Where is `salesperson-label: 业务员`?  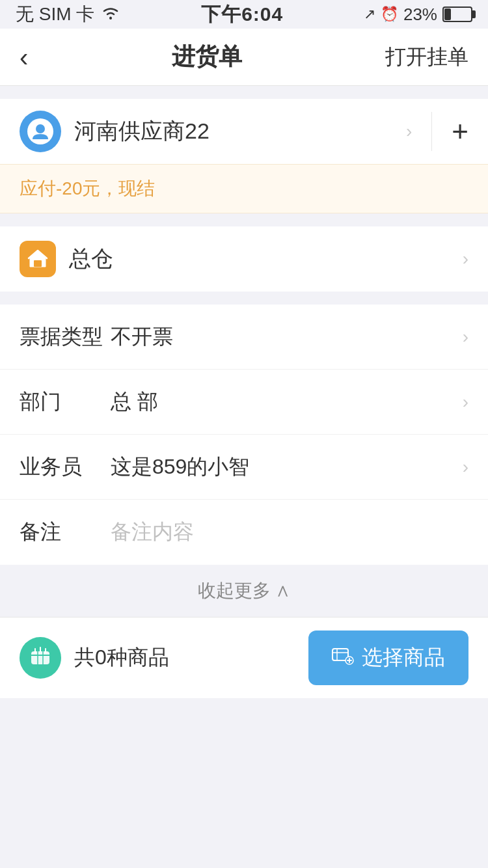 salesperson-label: 业务员 is located at coordinates (65, 467).